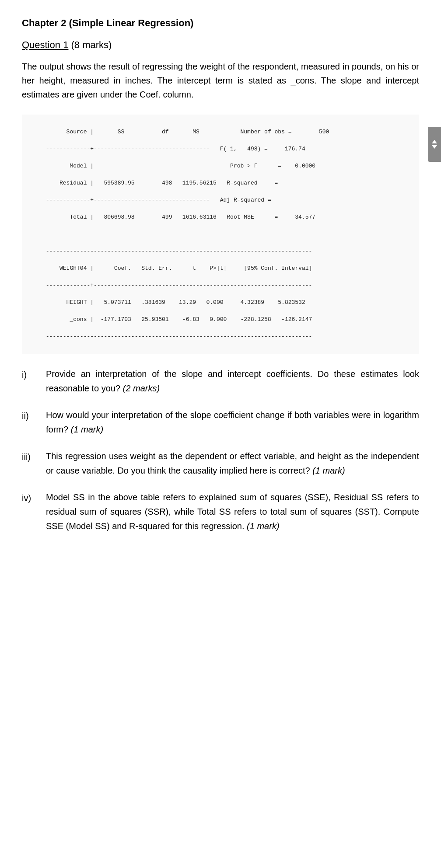 The height and width of the screenshot is (868, 441). Describe the element at coordinates (434, 144) in the screenshot. I see `scroll-indicator` at that location.